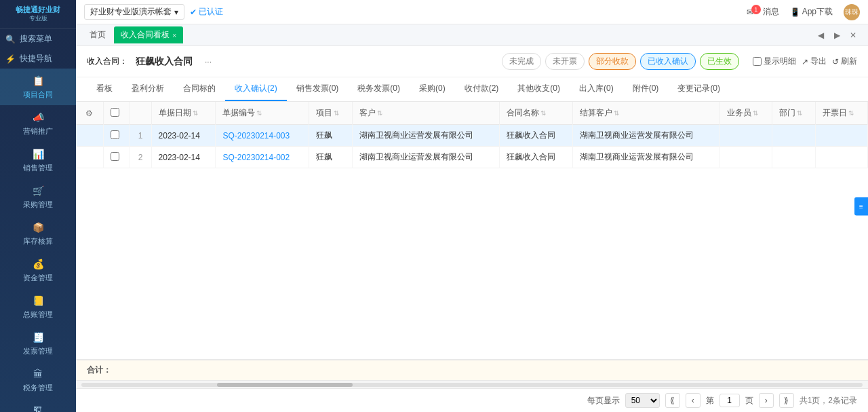  I want to click on tab-other-income: 其他收支(0), so click(538, 90).